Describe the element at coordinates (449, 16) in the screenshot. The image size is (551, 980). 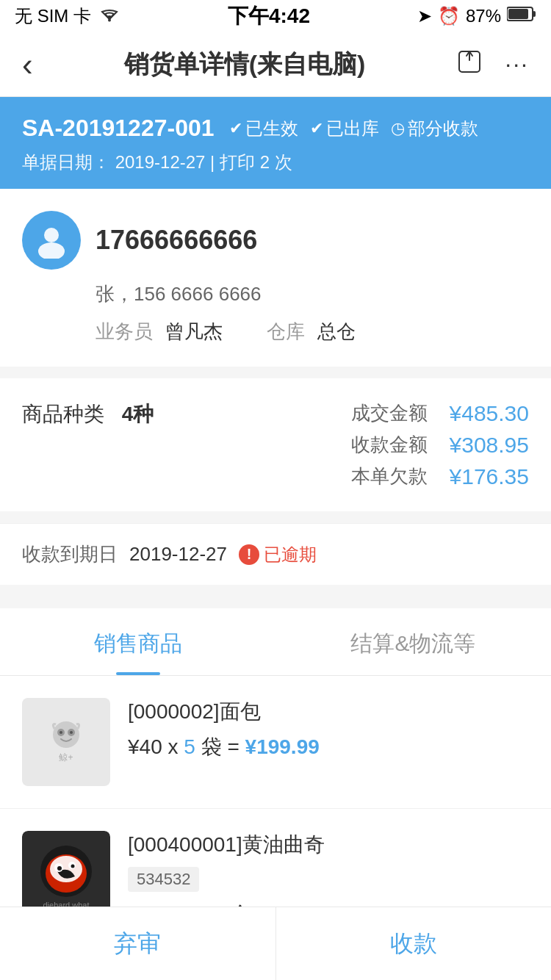
I see `alarm-icon: ⏰` at that location.